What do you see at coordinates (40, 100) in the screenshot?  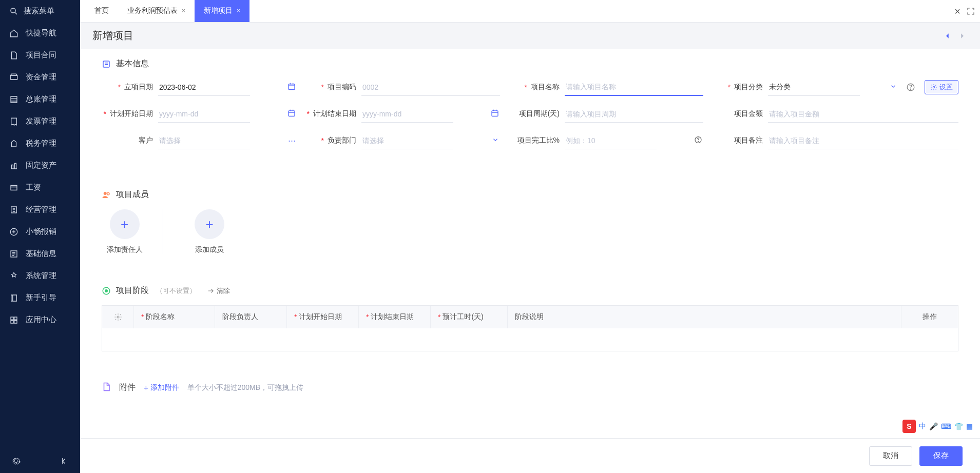 I see `sidebar-item-3: 总账管理` at bounding box center [40, 100].